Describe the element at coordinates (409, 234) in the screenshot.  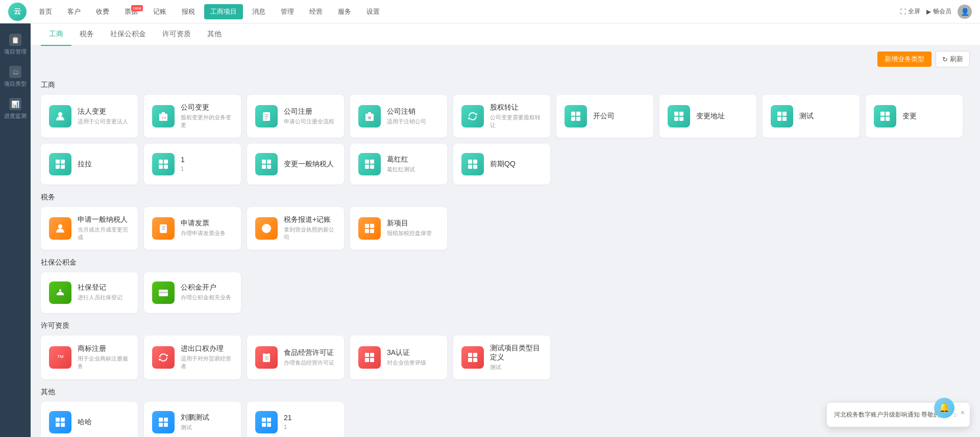
I see `card-desc-new-project: 报税加税控盘保管` at that location.